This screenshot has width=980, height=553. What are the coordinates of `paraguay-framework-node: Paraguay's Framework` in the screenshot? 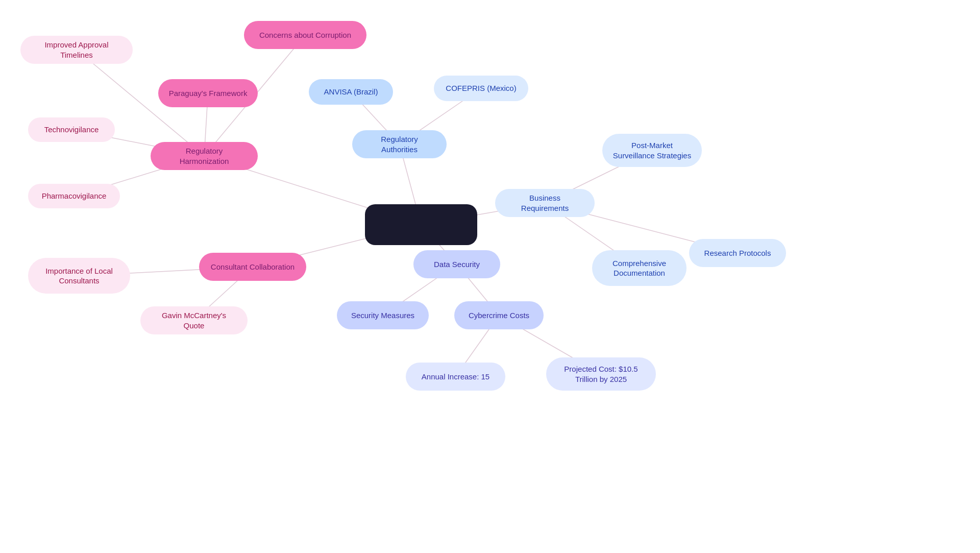 It's located at (208, 93).